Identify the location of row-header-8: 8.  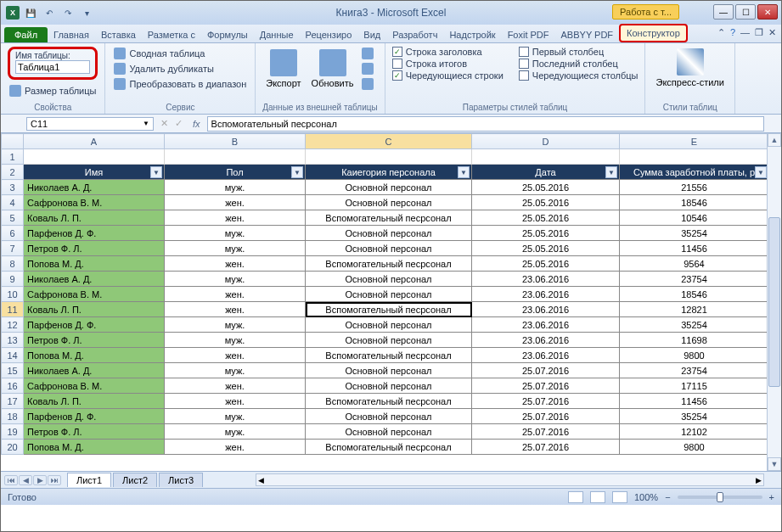
(13, 264).